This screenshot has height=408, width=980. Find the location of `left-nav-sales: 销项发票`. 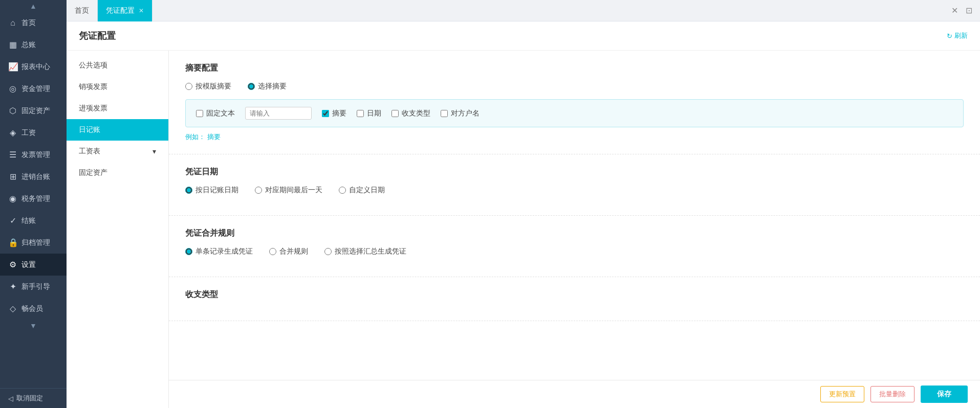

left-nav-sales: 销项发票 is located at coordinates (118, 87).